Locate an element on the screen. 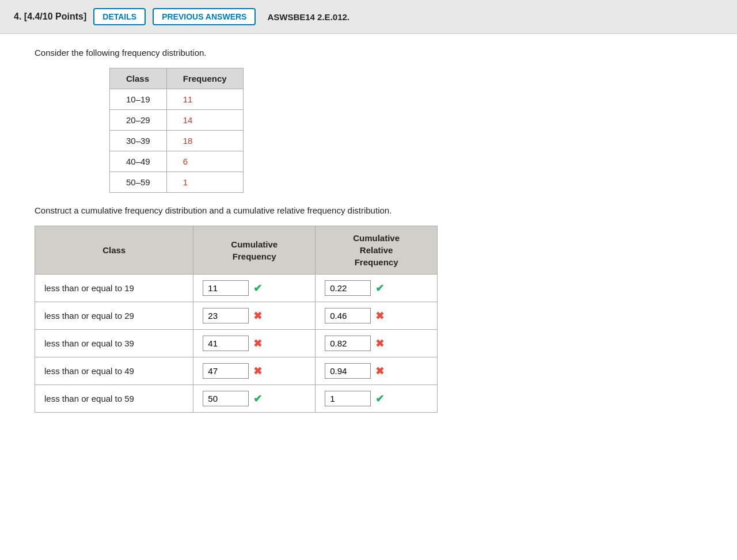 The width and height of the screenshot is (737, 560). cum-table-row: less than or equal to 19 ✔ ✔ is located at coordinates (236, 288).